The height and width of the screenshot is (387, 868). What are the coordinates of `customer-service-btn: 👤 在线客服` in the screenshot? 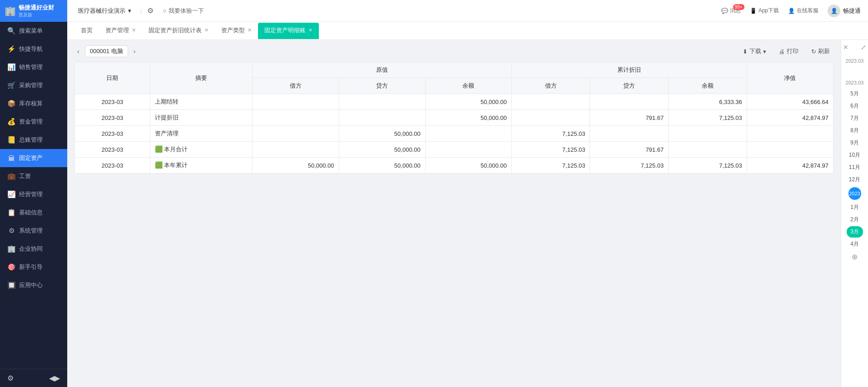 It's located at (803, 11).